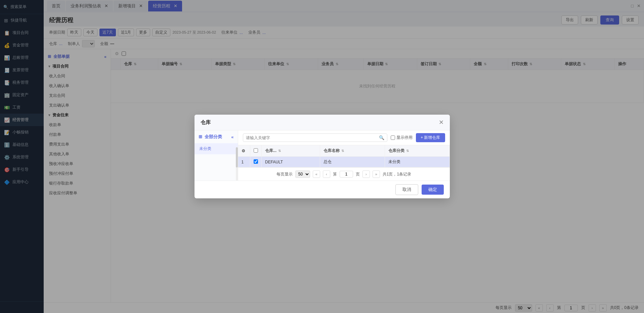 This screenshot has height=313, width=644. What do you see at coordinates (358, 174) in the screenshot?
I see `modal-page-suffix: 页` at bounding box center [358, 174].